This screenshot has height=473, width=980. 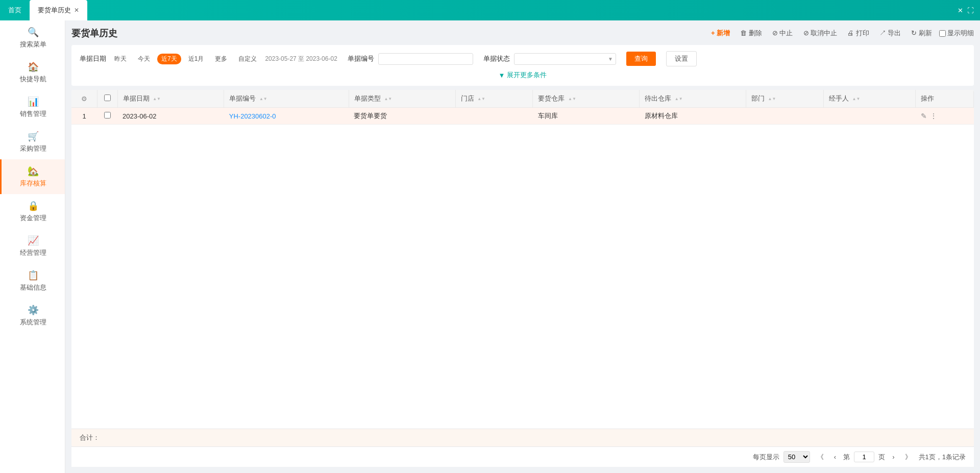 I want to click on tab-close-icon: ✕, so click(x=77, y=10).